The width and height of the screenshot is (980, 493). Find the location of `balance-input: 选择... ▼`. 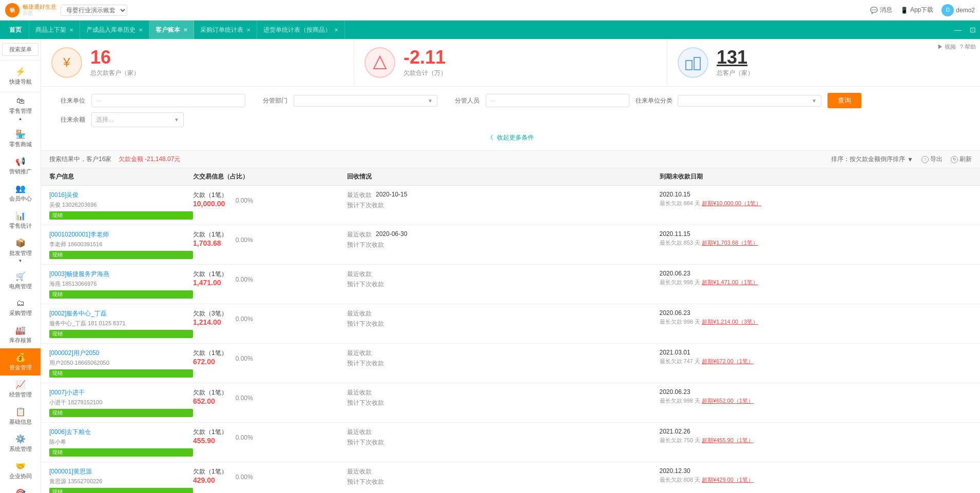

balance-input: 选择... ▼ is located at coordinates (138, 120).